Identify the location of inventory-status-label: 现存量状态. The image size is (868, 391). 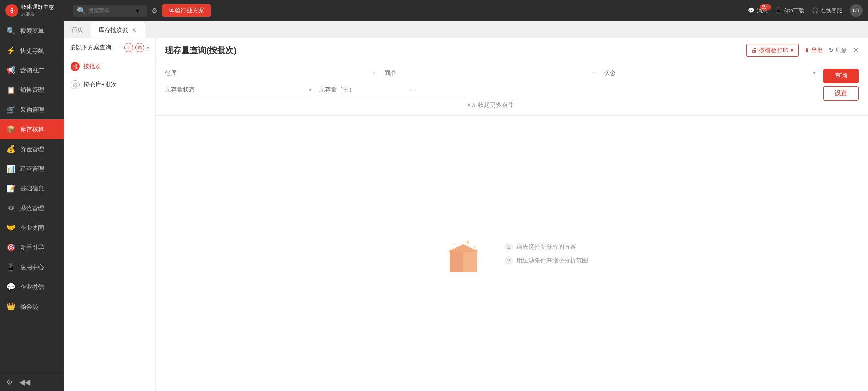
(180, 90).